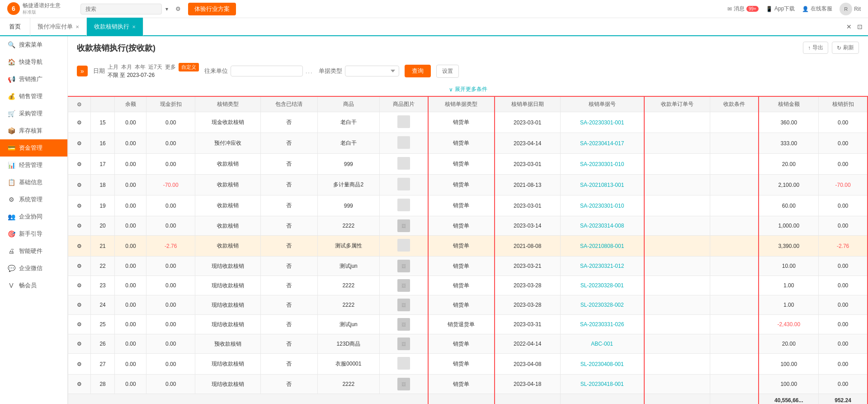 Image resolution: width=868 pixels, height=404 pixels. Describe the element at coordinates (167, 9) in the screenshot. I see `dropdown-btn: ▾` at that location.